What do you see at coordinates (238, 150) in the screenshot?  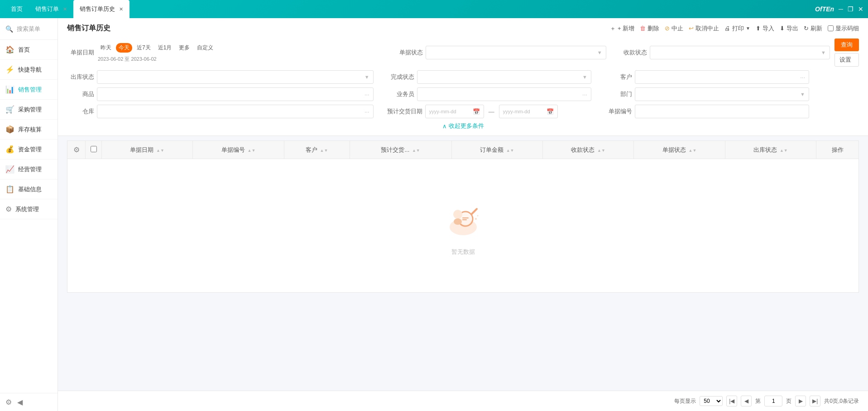 I see `th-bill-no: 单据编号 ▲▼` at bounding box center [238, 150].